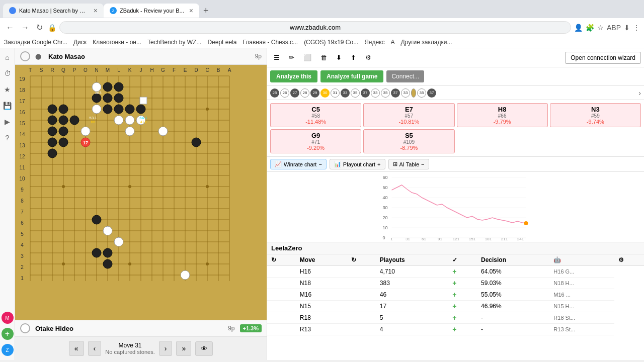 The height and width of the screenshot is (362, 644). Describe the element at coordinates (8, 318) in the screenshot. I see `user-avatar: M` at that location.